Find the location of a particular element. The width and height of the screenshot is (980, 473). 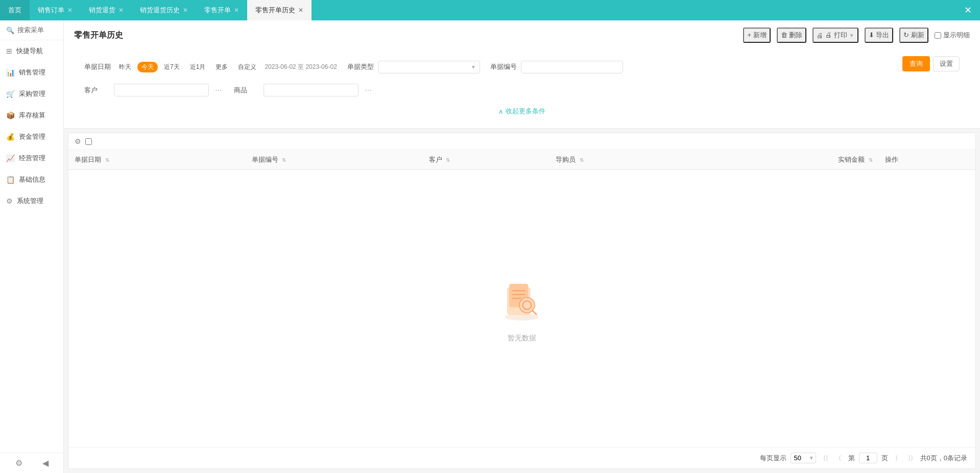

sidebar-item-basic-info: 📋 基础信息 is located at coordinates (32, 180).